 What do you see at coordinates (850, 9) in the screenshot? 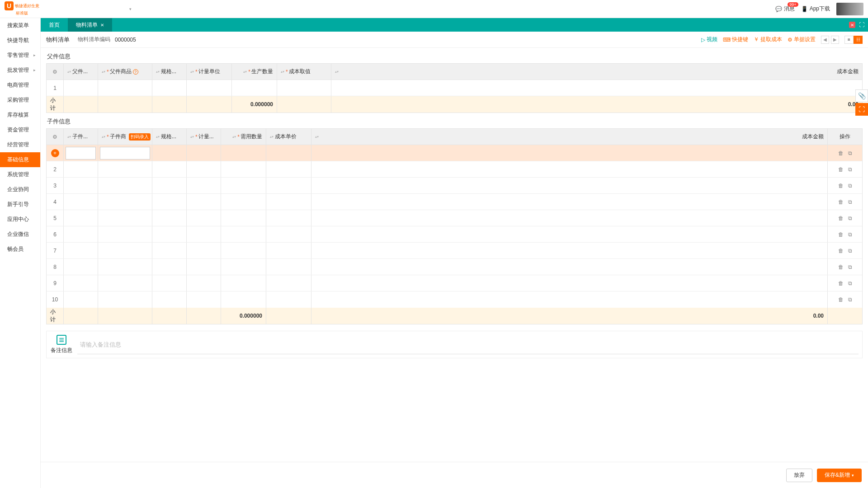
I see `avatar` at bounding box center [850, 9].